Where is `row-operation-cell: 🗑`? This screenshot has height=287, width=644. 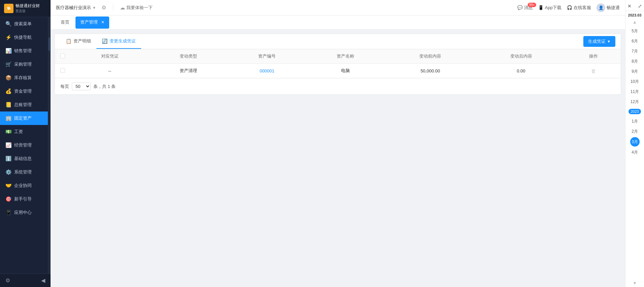
row-operation-cell: 🗑 is located at coordinates (594, 71).